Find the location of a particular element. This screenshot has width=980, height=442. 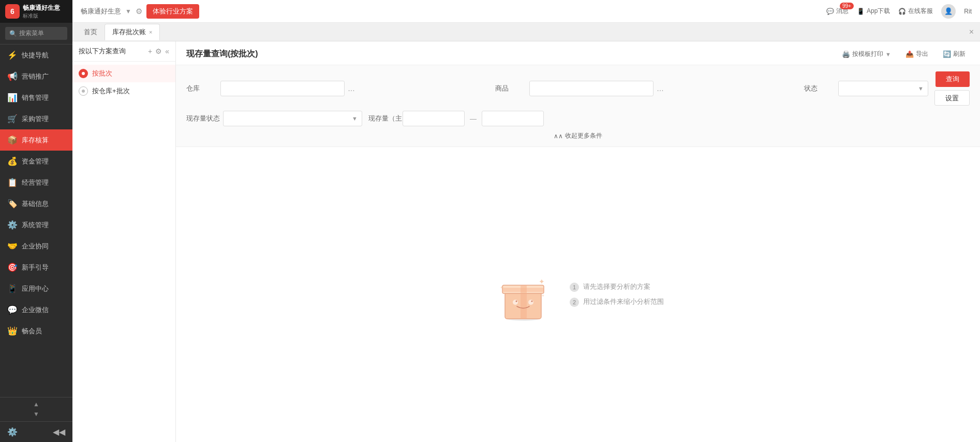

sidebar-item-corp-wechat: 💬 企业微信 is located at coordinates (36, 310).